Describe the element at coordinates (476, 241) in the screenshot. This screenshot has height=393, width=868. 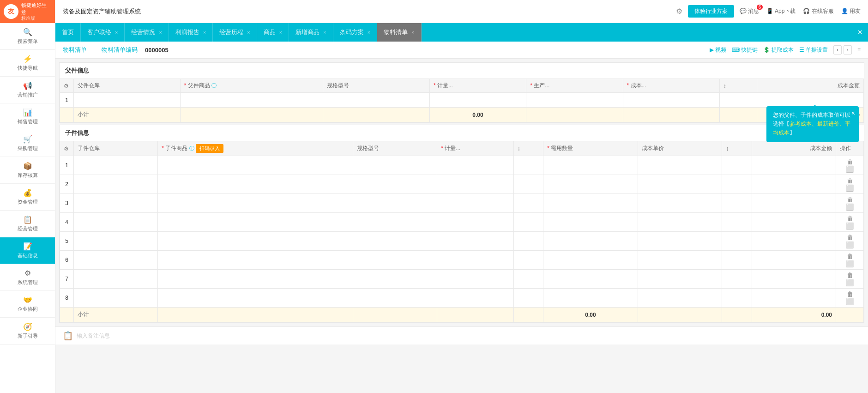
I see `child-row-5-unit` at that location.